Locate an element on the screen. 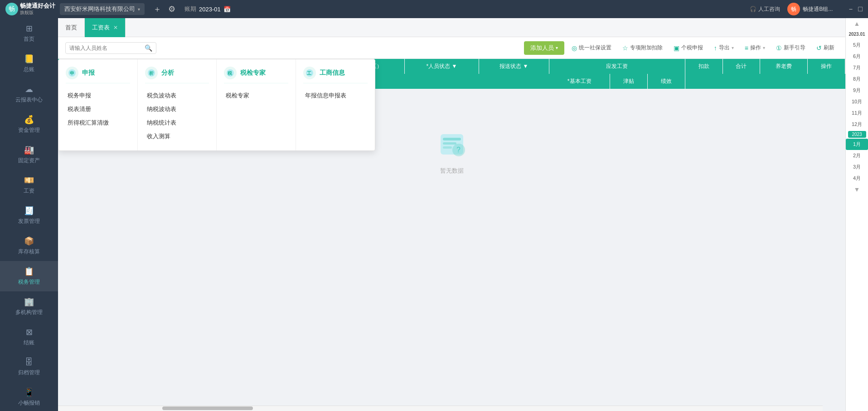 Image resolution: width=868 pixels, height=411 pixels. month-4: 4月 is located at coordinates (857, 179).